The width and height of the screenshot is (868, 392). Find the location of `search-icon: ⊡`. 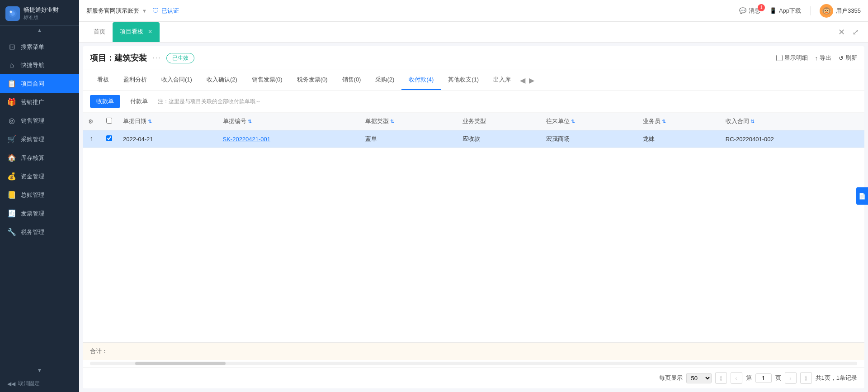

search-icon: ⊡ is located at coordinates (12, 47).